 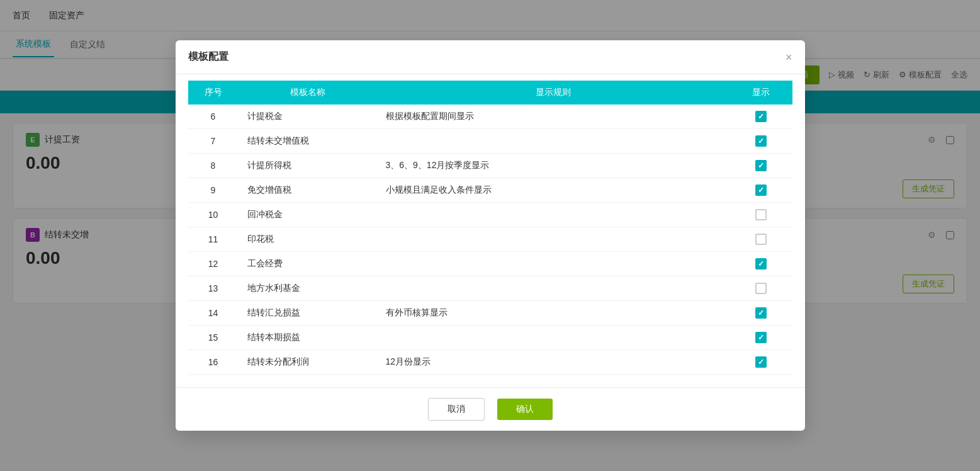 I want to click on cell-name: 印花税, so click(x=308, y=239).